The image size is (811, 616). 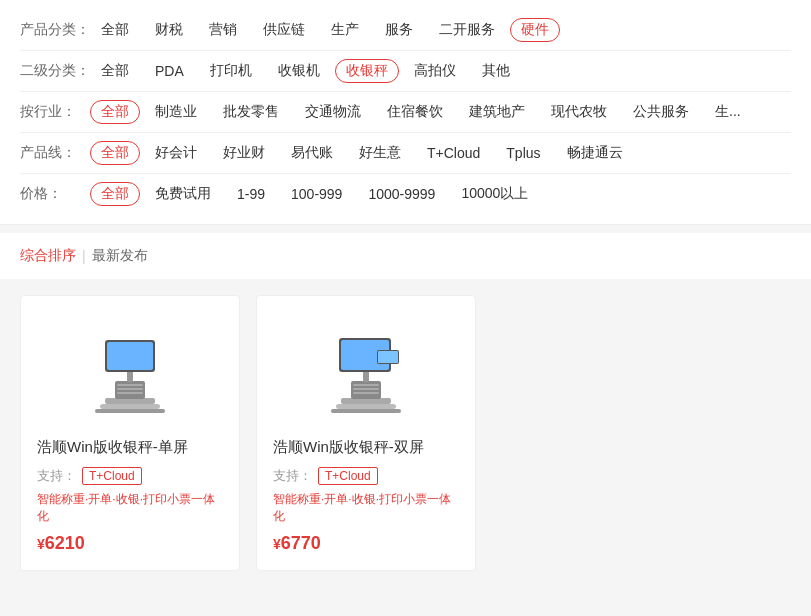 I want to click on filter-price-free: 免费试用, so click(x=183, y=194).